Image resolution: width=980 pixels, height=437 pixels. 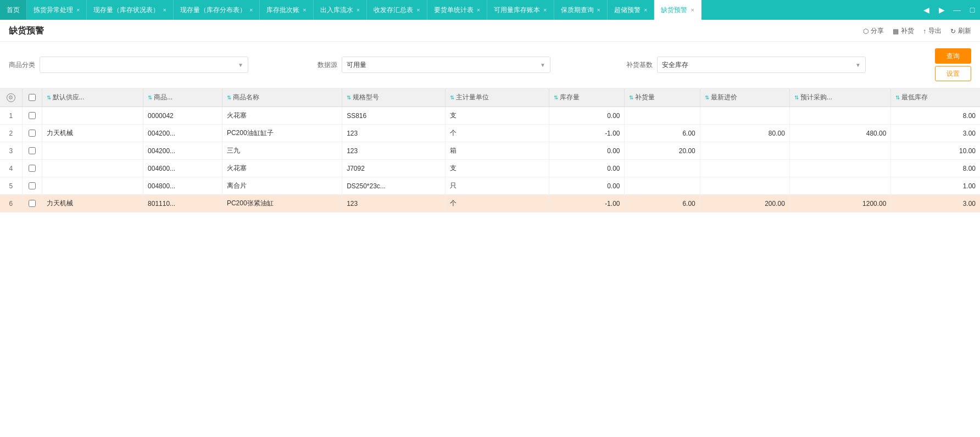 What do you see at coordinates (498, 169) in the screenshot?
I see `cell-unit-4: 支` at bounding box center [498, 169].